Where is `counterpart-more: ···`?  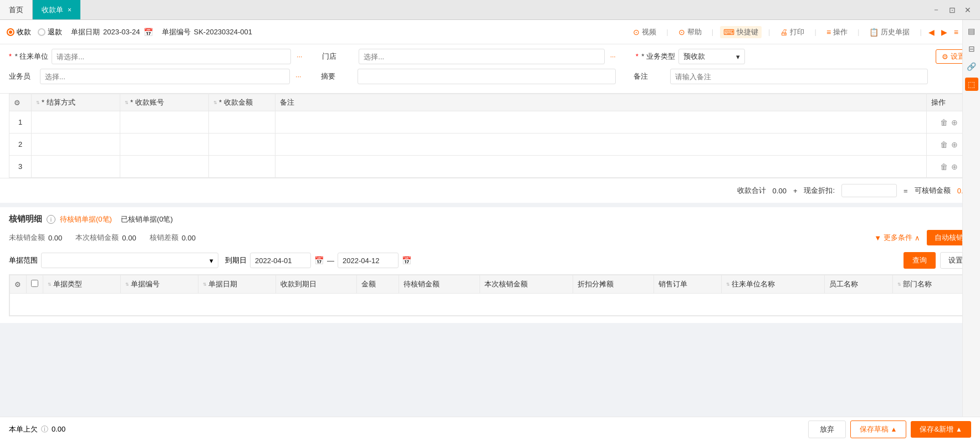
counterpart-more: ··· is located at coordinates (299, 57).